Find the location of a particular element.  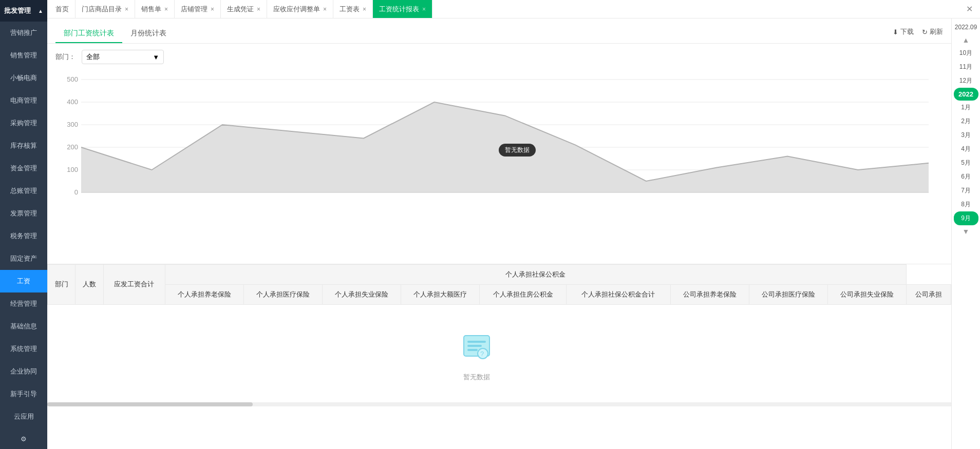

month-item-year-2022: 2022 is located at coordinates (966, 94).